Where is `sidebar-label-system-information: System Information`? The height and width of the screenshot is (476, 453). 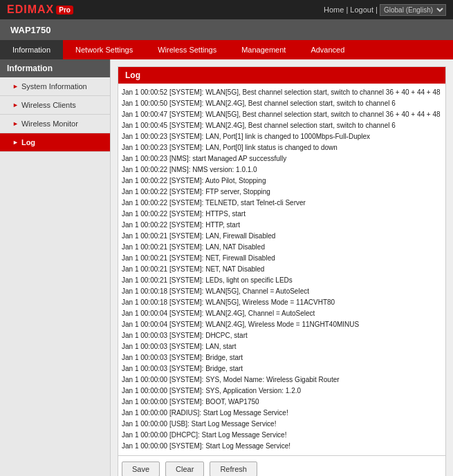
sidebar-label-system-information: System Information is located at coordinates (54, 86).